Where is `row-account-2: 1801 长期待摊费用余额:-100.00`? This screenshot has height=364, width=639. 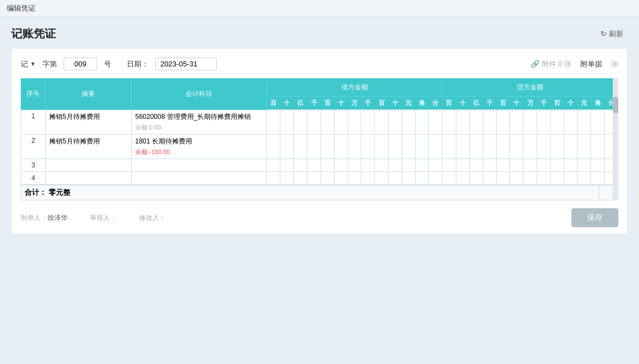 row-account-2: 1801 长期待摊费用余额:-100.00 is located at coordinates (199, 147).